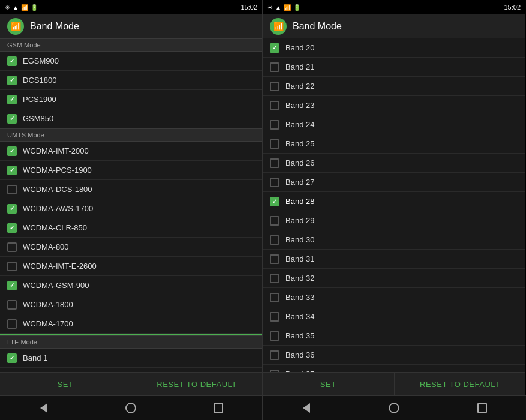 This screenshot has width=526, height=420. Describe the element at coordinates (275, 86) in the screenshot. I see `checkbox-band22` at that location.